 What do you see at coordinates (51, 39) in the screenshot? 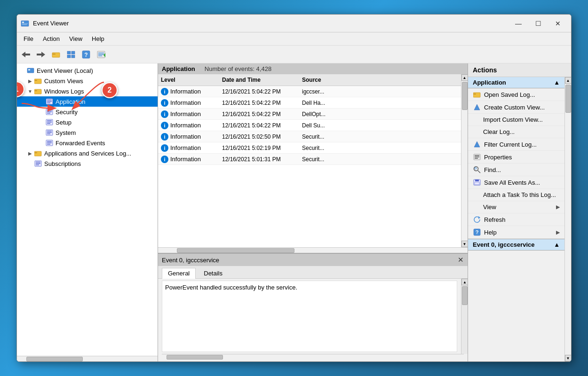
I see `menu-action: Action` at bounding box center [51, 39].